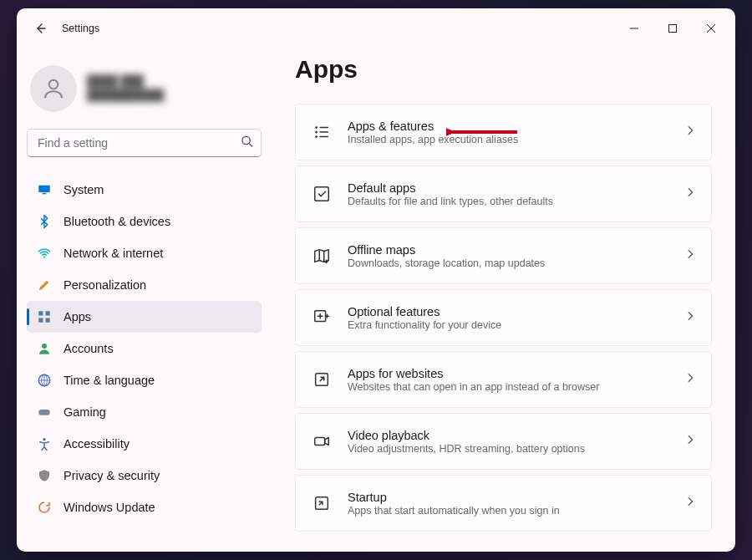  Describe the element at coordinates (247, 144) in the screenshot. I see `search-icon` at that location.